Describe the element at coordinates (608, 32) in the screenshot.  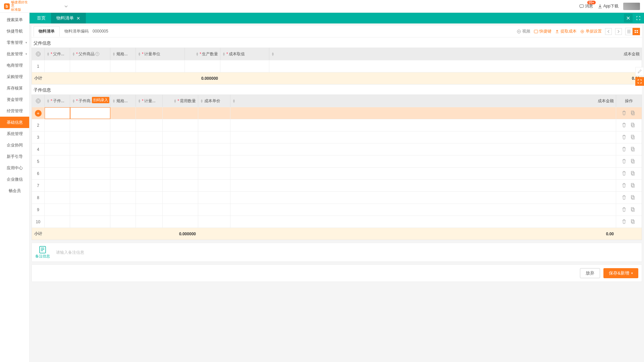
I see `prev-doc-button` at that location.